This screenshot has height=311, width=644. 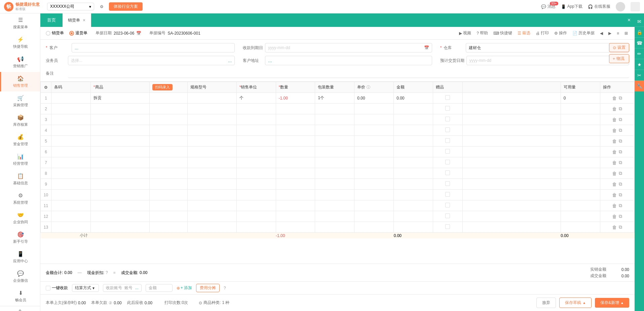 What do you see at coordinates (618, 33) in the screenshot?
I see `list-view-btn: ≡` at bounding box center [618, 33].